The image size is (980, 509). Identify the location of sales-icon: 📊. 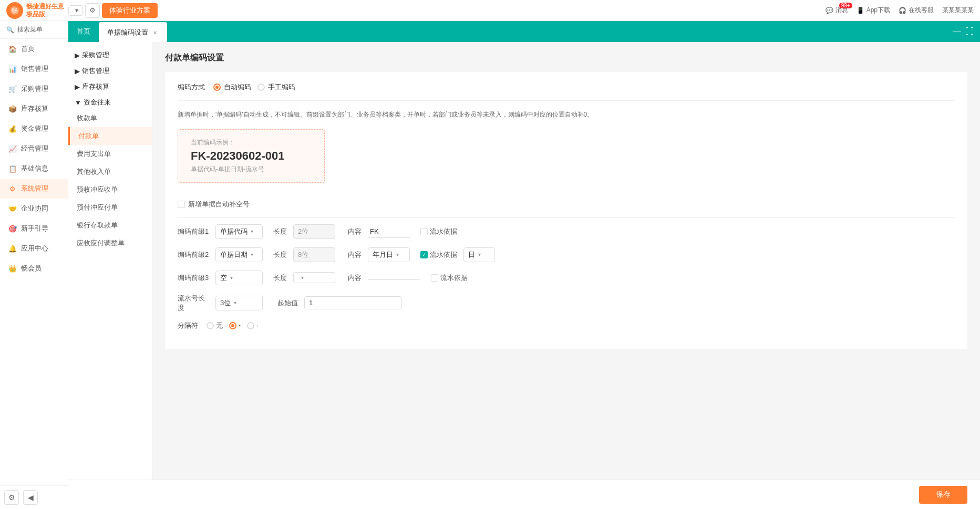
(13, 69).